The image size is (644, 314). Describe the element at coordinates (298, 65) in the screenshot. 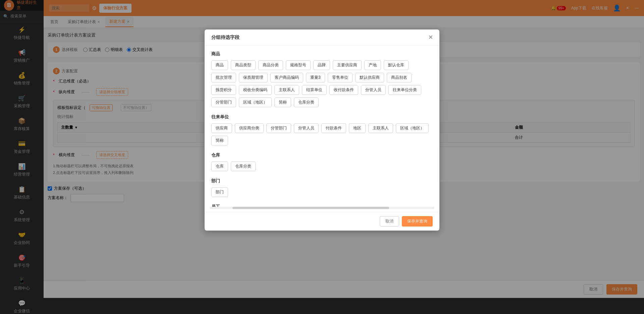

I see `field-tag-规格型号: 规格型号` at that location.